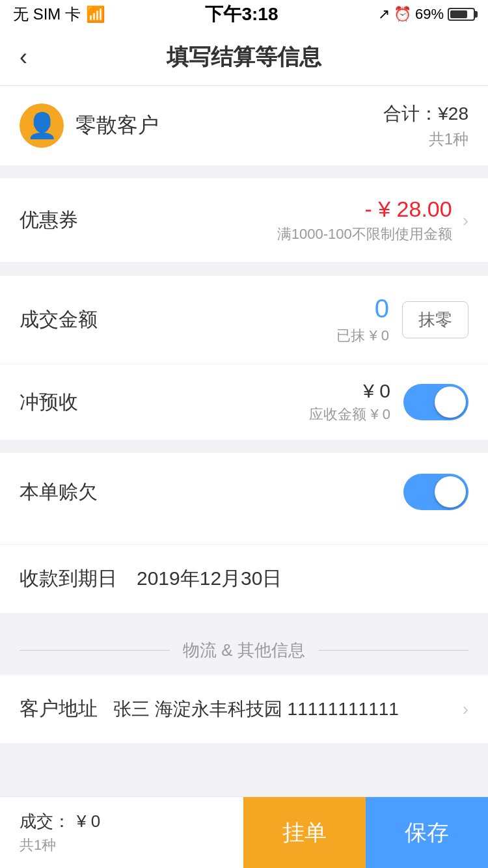  I want to click on pre-collection-text: ¥ 0 应收金额 ¥ 0, so click(350, 402).